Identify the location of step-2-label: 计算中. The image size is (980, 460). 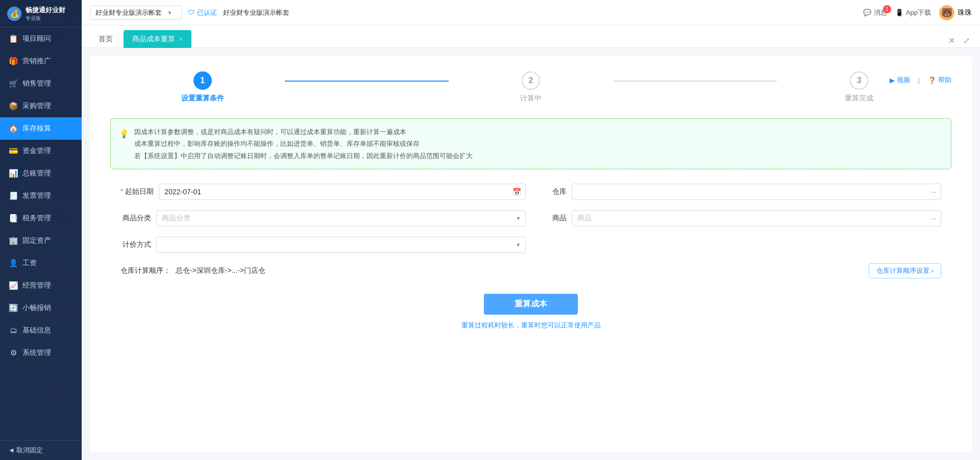
(531, 98).